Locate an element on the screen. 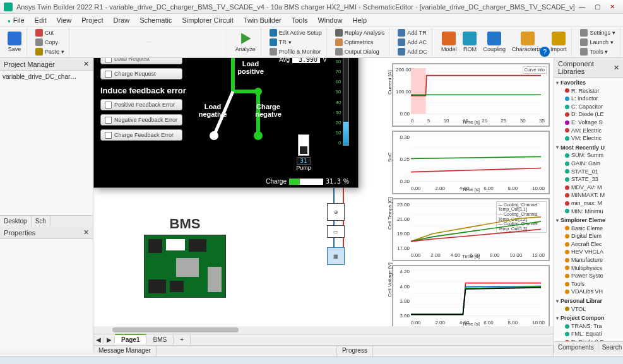  minimize-button: — is located at coordinates (582, 7).